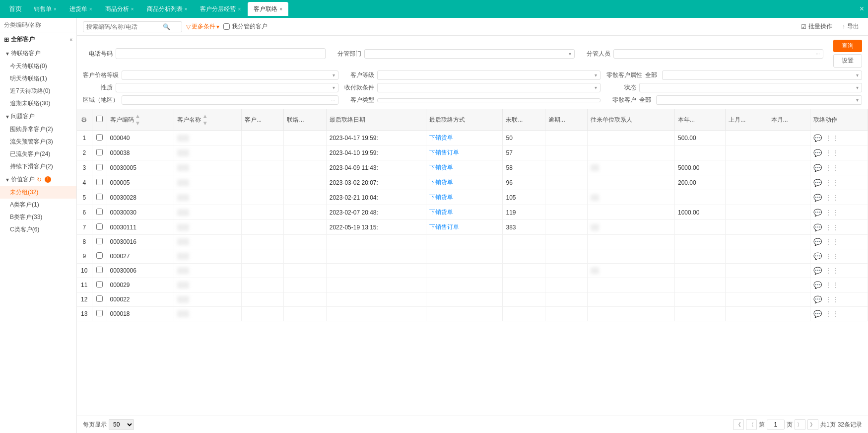  What do you see at coordinates (776, 425) in the screenshot?
I see `page-input` at bounding box center [776, 425].